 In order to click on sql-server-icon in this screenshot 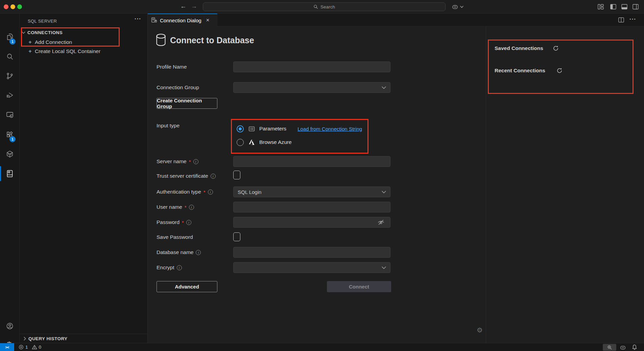, I will do `click(10, 174)`.